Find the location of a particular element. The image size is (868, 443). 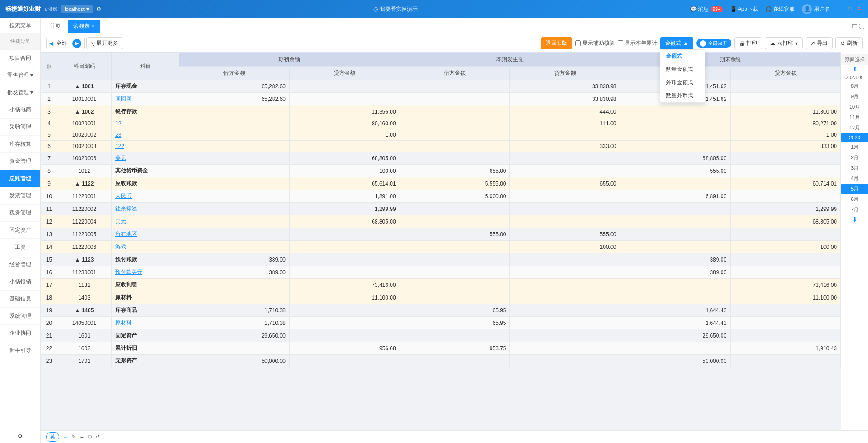

sidebar-item-payroll: 工资 is located at coordinates (20, 248).